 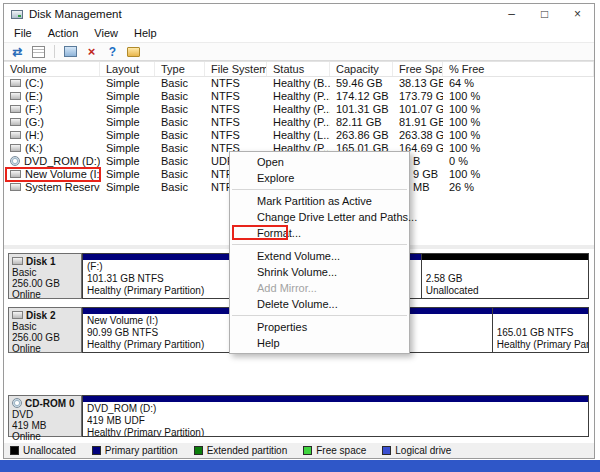 I want to click on context-menu-label: Change Drive Letter and Paths..., so click(x=337, y=217).